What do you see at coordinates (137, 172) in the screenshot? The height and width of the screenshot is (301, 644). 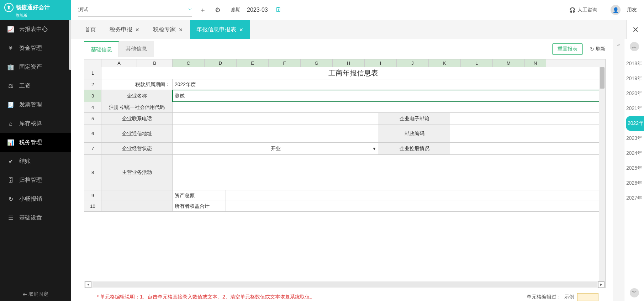 I see `cell-business-label: 主营业务活动` at bounding box center [137, 172].